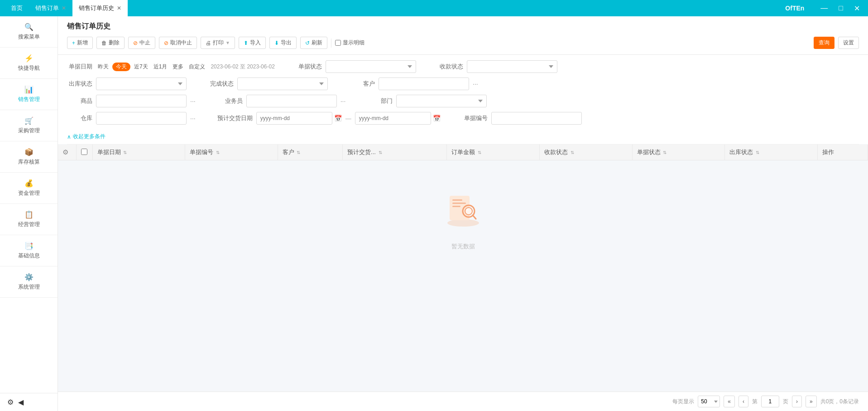 Image resolution: width=868 pixels, height=411 pixels. What do you see at coordinates (29, 282) in the screenshot?
I see `sidebar-item-system-mgmt: ⚙️ 系统管理` at bounding box center [29, 282].